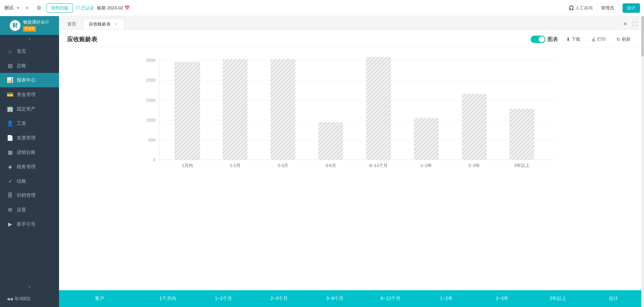 The height and width of the screenshot is (307, 644). I want to click on period-value: 2023-02, so click(115, 8).